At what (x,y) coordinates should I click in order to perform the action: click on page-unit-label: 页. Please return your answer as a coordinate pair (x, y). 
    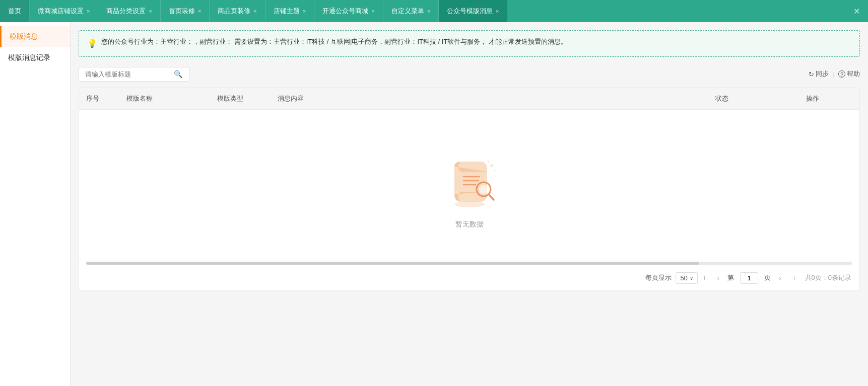
    Looking at the image, I should click on (768, 278).